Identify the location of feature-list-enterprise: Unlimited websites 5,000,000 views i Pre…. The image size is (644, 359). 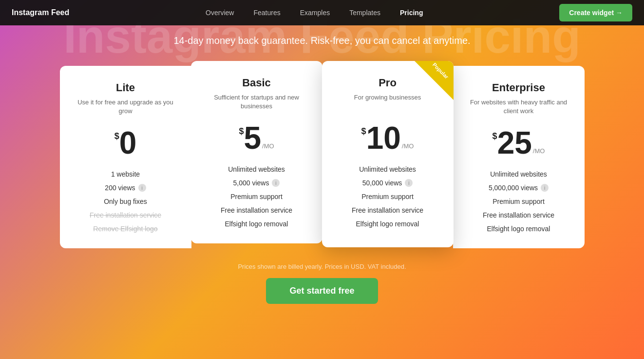
(519, 201).